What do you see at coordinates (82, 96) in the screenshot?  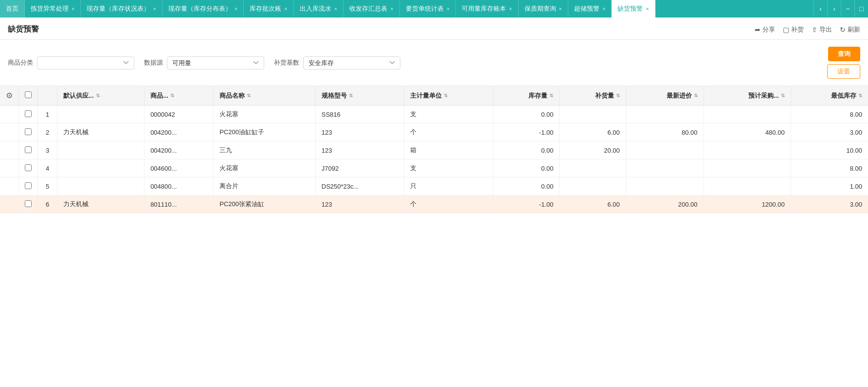 I see `sort-supplier: 默认供应... ⇅` at bounding box center [82, 96].